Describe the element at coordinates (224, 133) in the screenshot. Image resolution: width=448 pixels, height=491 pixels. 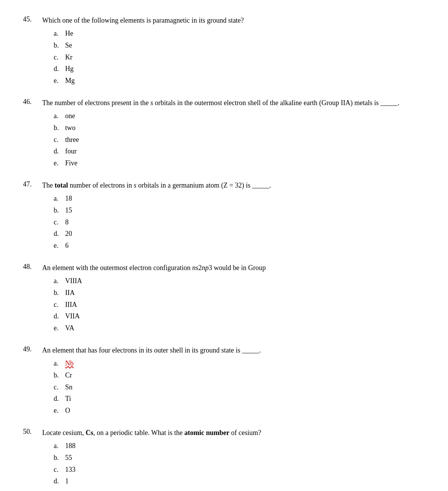
I see `question-46: 46. The number of electrons present in t…` at that location.